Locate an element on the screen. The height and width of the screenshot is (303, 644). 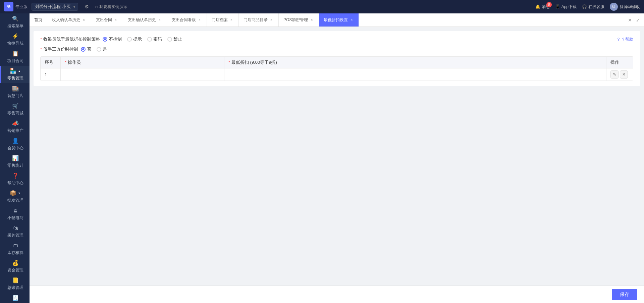
radio-hint-circle is located at coordinates (129, 39).